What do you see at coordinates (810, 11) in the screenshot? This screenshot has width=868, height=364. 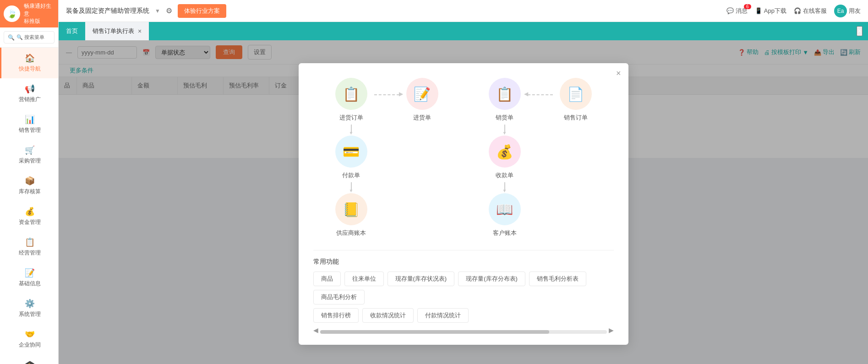 I see `online-service-button: 🎧 在线客服` at bounding box center [810, 11].